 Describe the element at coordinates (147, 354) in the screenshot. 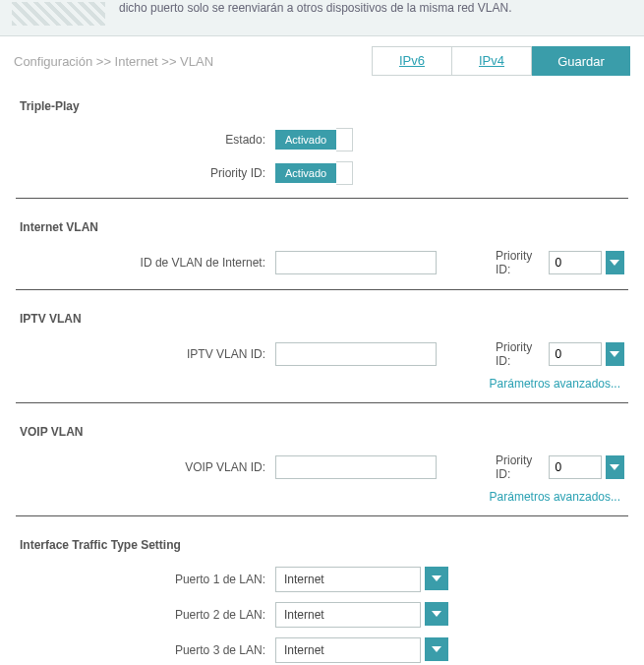

I see `label-iptv-vlan-id: IPTV VLAN ID:` at that location.